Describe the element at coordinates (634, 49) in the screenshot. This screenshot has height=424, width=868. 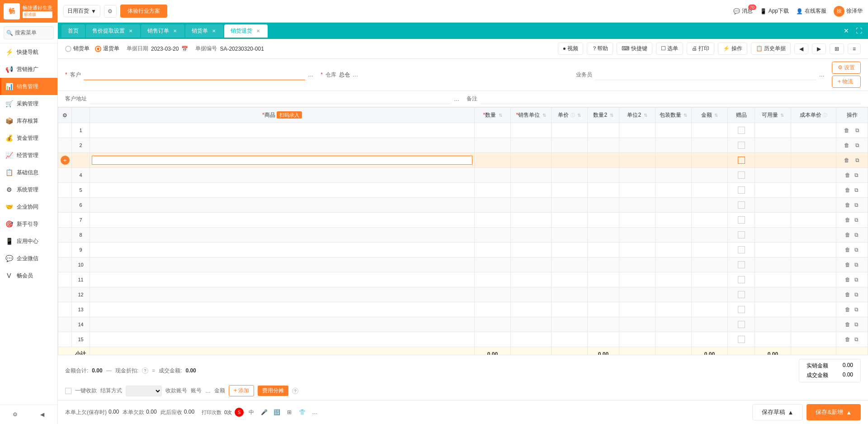
I see `shortcut-btn: ⌨ 快捷键` at that location.